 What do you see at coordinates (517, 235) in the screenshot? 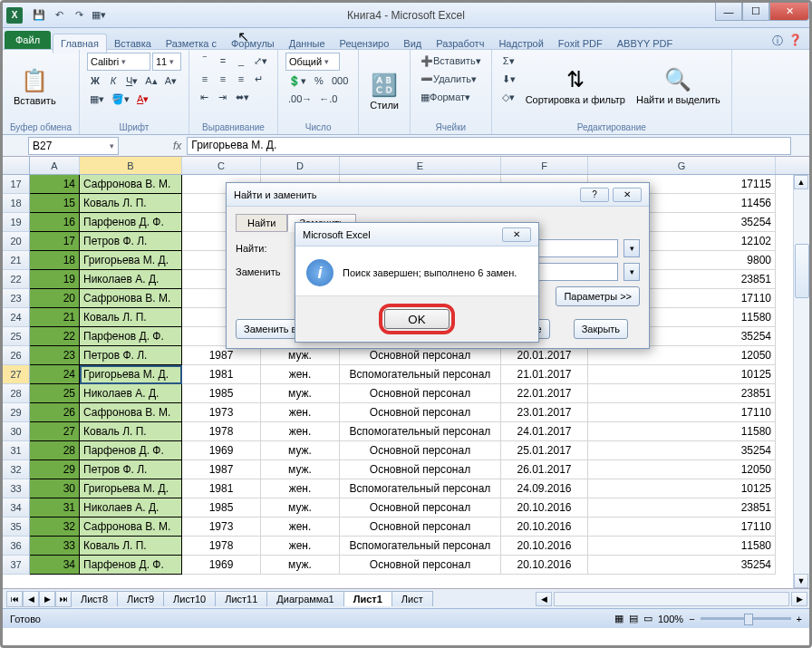
I see `msgbox-close-button: ✕` at bounding box center [517, 235].